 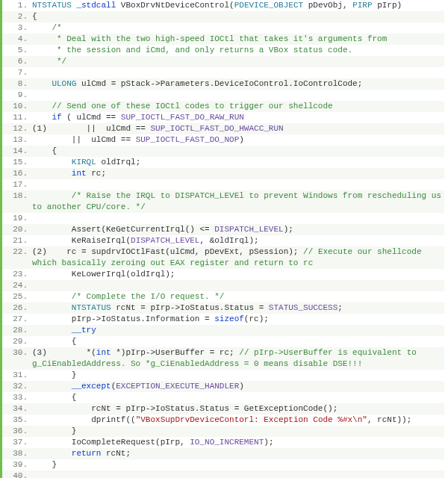 What do you see at coordinates (17, 285) in the screenshot?
I see `line-number: 24.` at bounding box center [17, 285].